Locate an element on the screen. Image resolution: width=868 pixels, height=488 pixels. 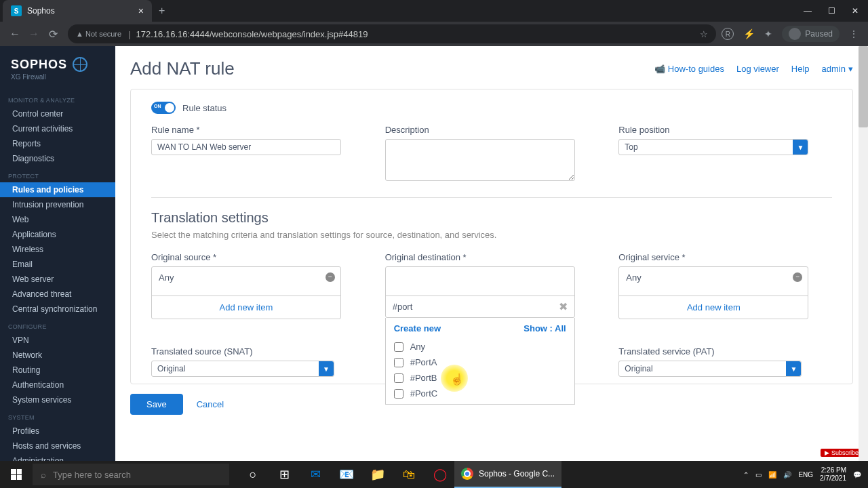
show-all-link: Show : All is located at coordinates (545, 328).